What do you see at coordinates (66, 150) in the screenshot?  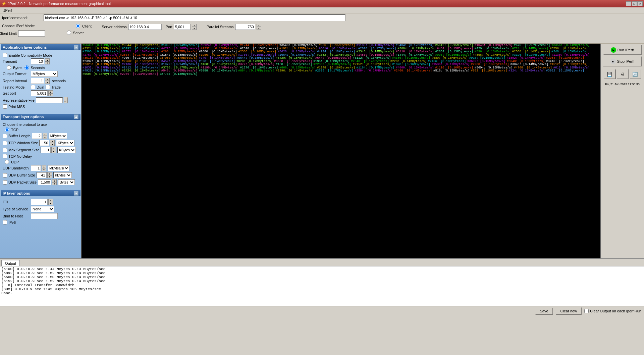 I see `max-seg-unit: KBytes Bytes` at bounding box center [66, 150].